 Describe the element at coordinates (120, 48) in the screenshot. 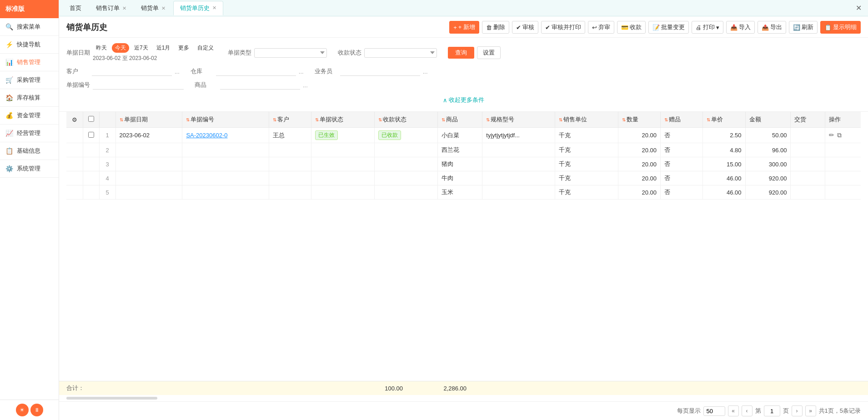

I see `date-pill-today: 今天` at that location.